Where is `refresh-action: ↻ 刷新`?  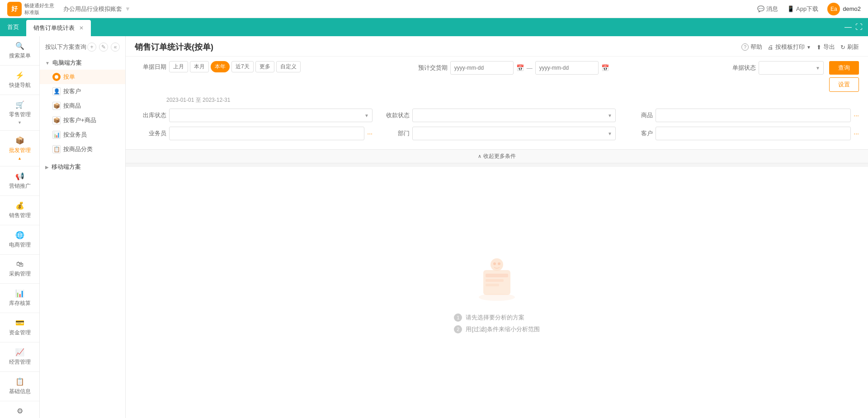
refresh-action: ↻ 刷新 is located at coordinates (850, 47).